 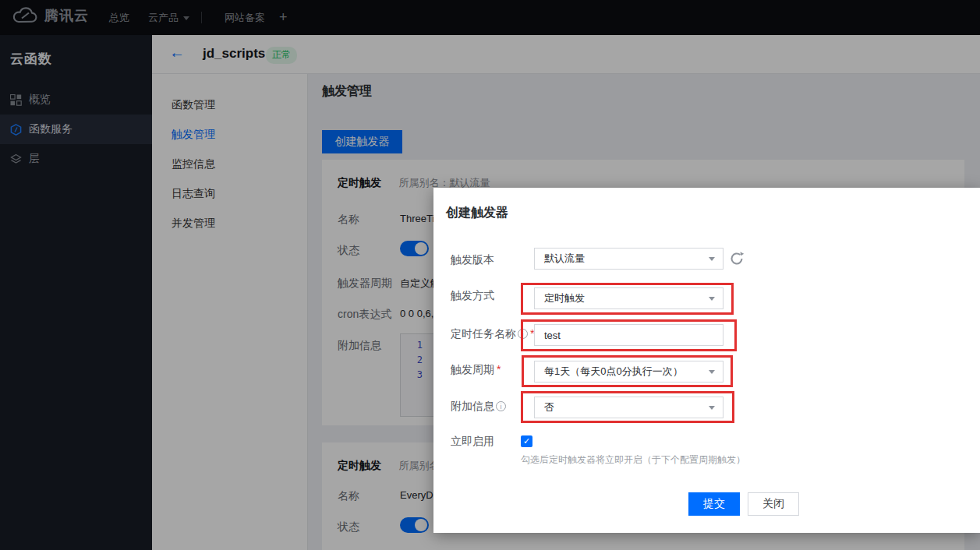 I want to click on enable-now-label: 立即启用, so click(x=472, y=442).